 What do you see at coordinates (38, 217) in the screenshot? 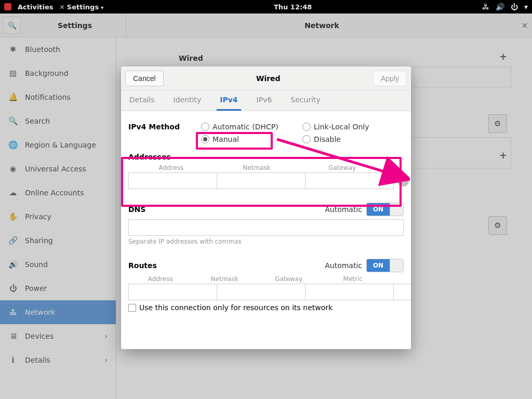
I see `sidebar-item-label: Privacy` at bounding box center [38, 217].